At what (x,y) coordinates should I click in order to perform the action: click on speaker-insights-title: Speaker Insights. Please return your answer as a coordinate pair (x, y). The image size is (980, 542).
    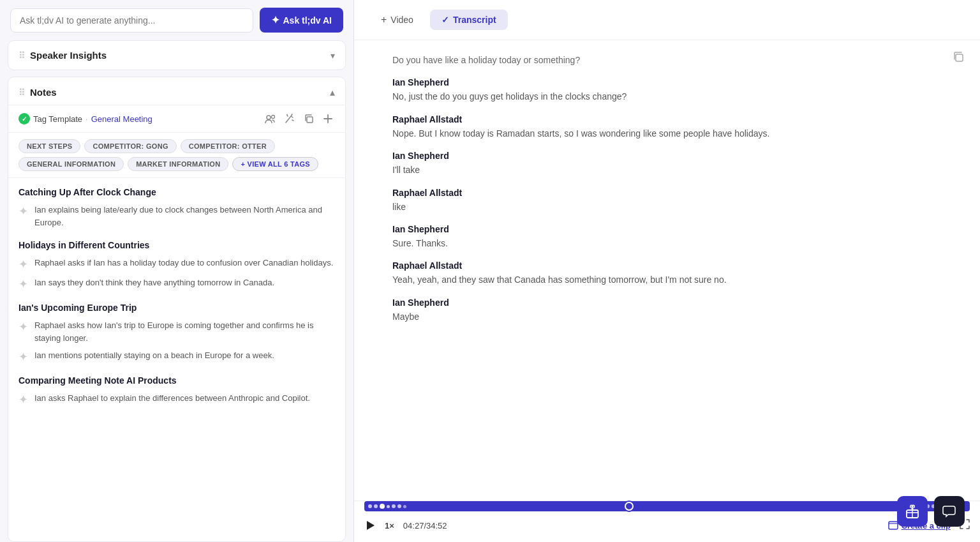
    Looking at the image, I should click on (68, 55).